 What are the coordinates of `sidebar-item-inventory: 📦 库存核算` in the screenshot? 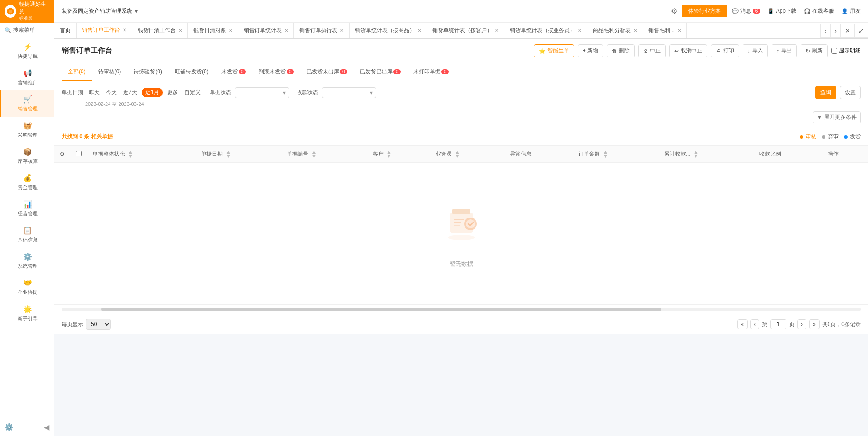 It's located at (27, 156).